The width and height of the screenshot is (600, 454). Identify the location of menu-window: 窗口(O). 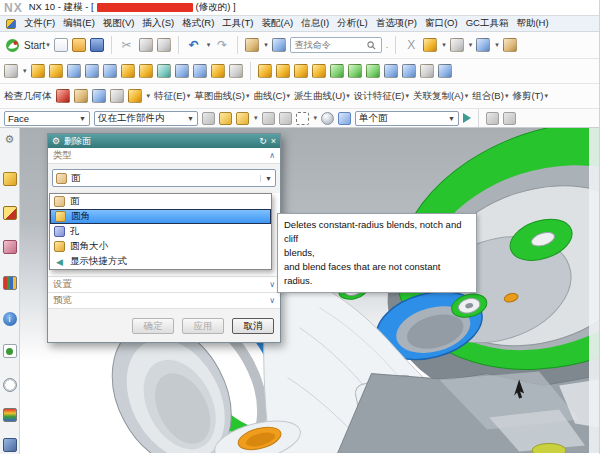
(442, 24).